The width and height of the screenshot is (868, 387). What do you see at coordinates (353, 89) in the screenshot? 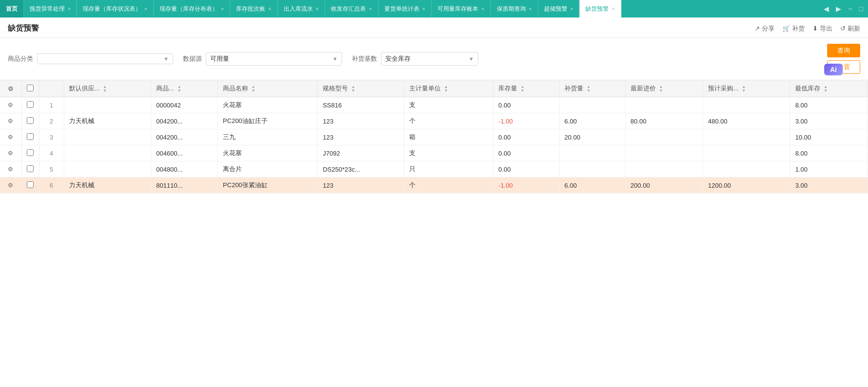
I see `th-spec-sort-icon: ▲▼` at bounding box center [353, 89].